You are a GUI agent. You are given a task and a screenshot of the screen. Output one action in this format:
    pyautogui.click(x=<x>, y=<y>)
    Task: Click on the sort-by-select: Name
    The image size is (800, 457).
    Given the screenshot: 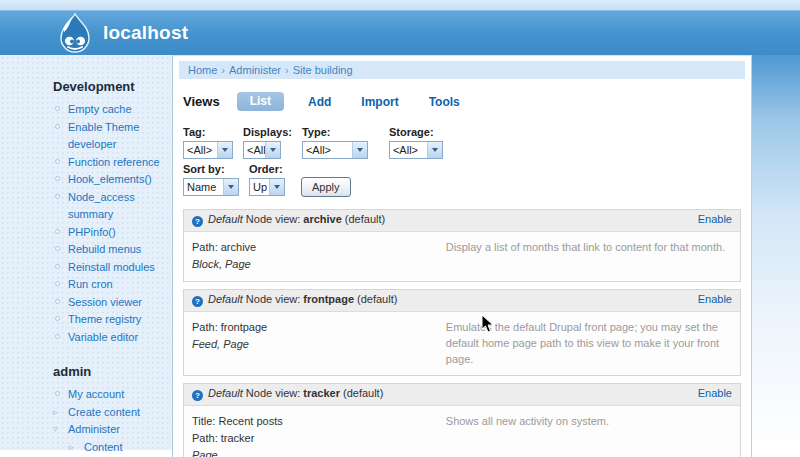 What is the action you would take?
    pyautogui.click(x=211, y=187)
    